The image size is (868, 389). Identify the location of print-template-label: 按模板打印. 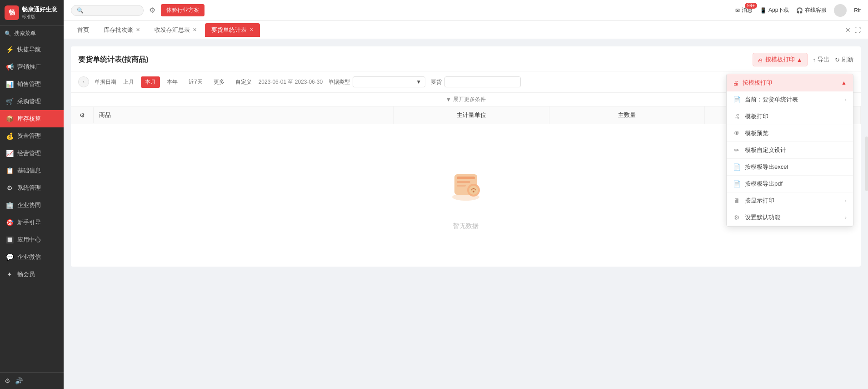
(780, 60).